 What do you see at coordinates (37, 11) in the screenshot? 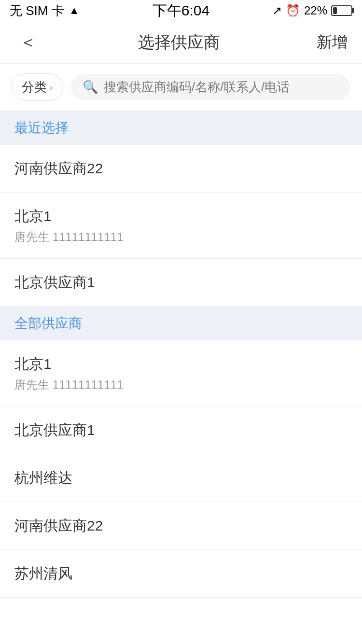
I see `carrier-label: 无 SIM 卡` at bounding box center [37, 11].